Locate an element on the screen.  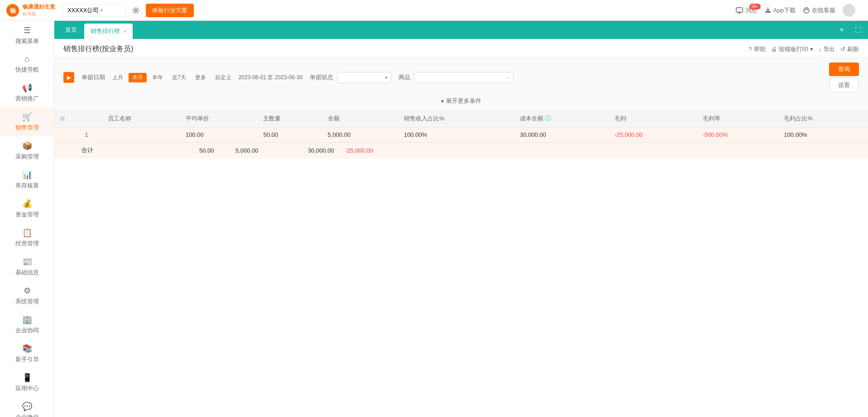
column-settings-icon: ⚙ is located at coordinates (62, 119).